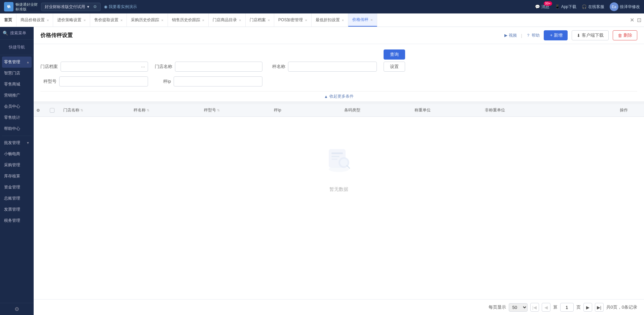 Image resolution: width=644 pixels, height=315 pixels. What do you see at coordinates (511, 36) in the screenshot?
I see `video-link: ▶ 视频` at bounding box center [511, 36].